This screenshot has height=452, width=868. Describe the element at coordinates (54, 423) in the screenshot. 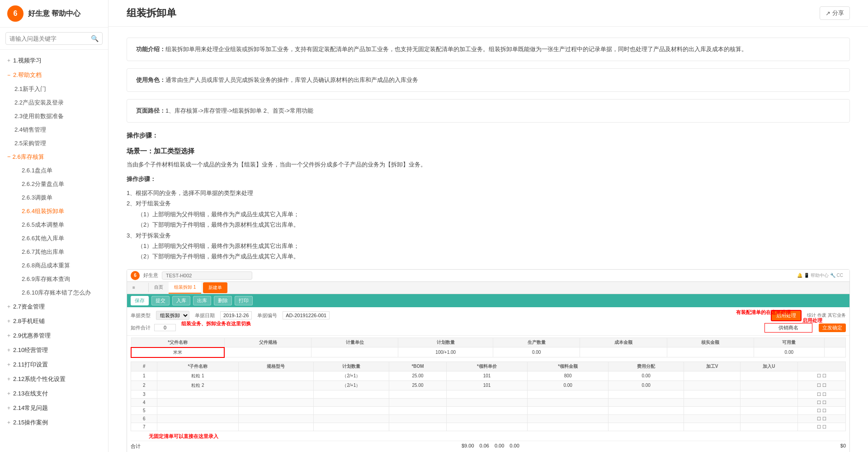

I see `sidebar-item-cases: + 2.15操作案例` at that location.